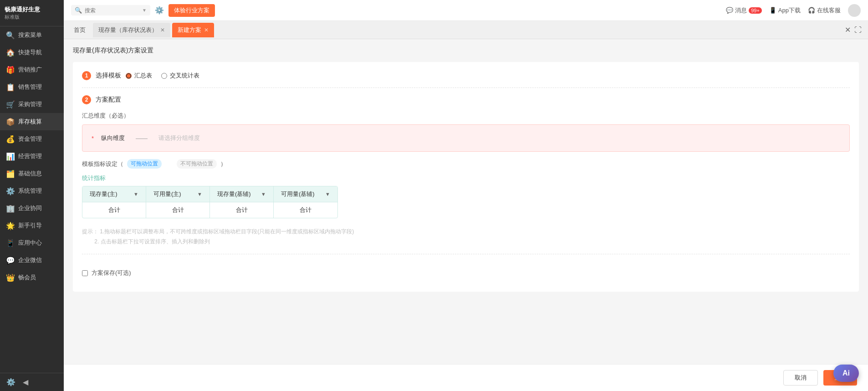 This screenshot has height=391, width=868. Describe the element at coordinates (32, 87) in the screenshot. I see `sidebar-item-sales: 📋 销售管理` at that location.